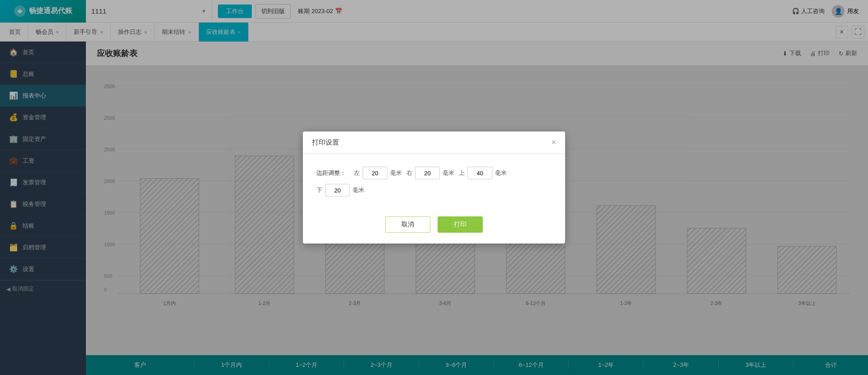 The height and width of the screenshot is (375, 868). What do you see at coordinates (434, 143) in the screenshot?
I see `modal-header: 打印设置 ×` at bounding box center [434, 143].